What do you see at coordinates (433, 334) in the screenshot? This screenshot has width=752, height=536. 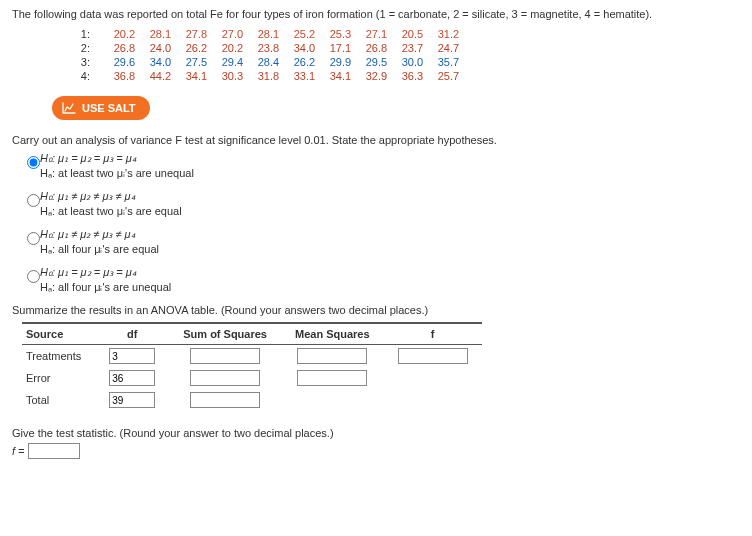 I see `col-f: f` at bounding box center [433, 334].